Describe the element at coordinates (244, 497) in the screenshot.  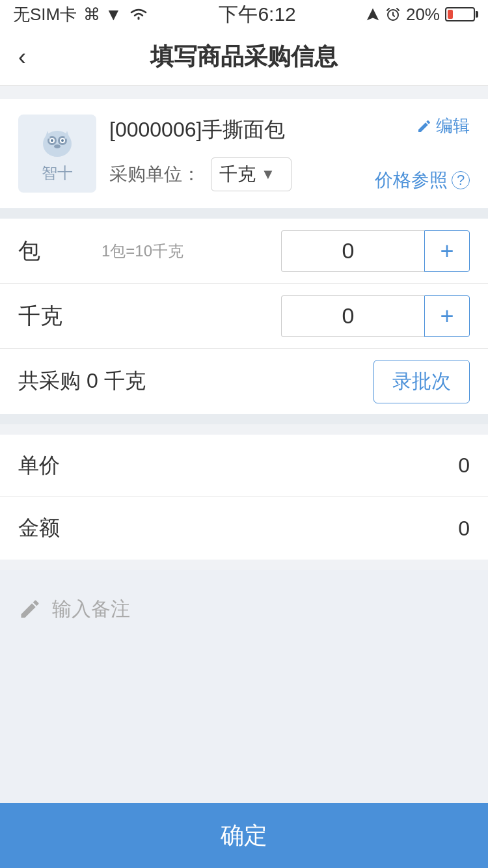
I see `price-section: 单价 0 金额 0` at that location.